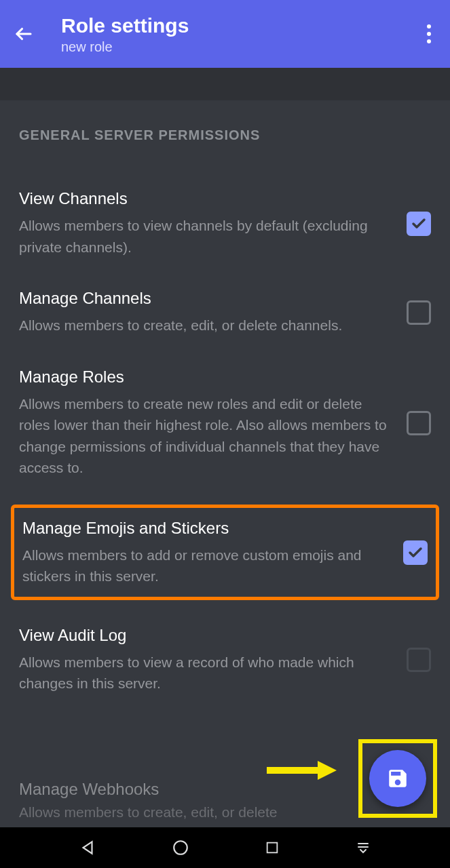  I want to click on spacer, so click(225, 84).